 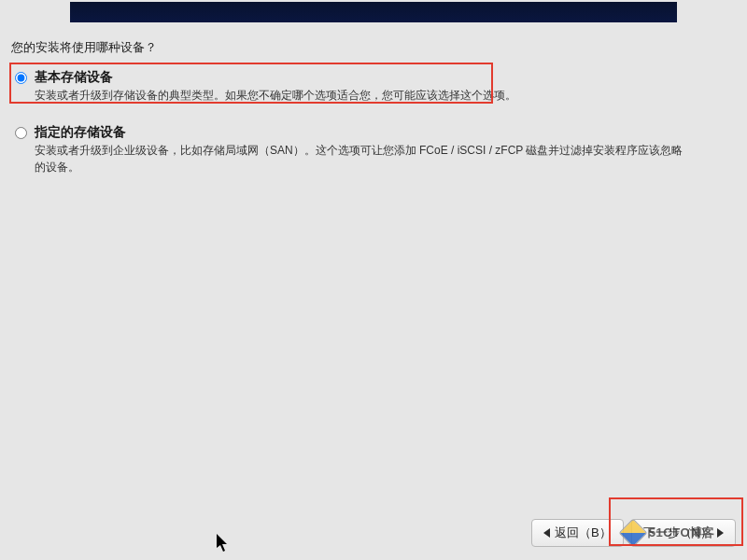 What do you see at coordinates (223, 543) in the screenshot?
I see `mouse-cursor-icon` at bounding box center [223, 543].